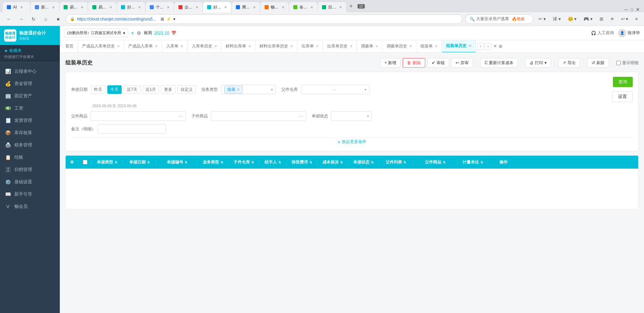  What do you see at coordinates (482, 162) in the screenshot?
I see `sort-icon-unit: ⇅` at bounding box center [482, 162].